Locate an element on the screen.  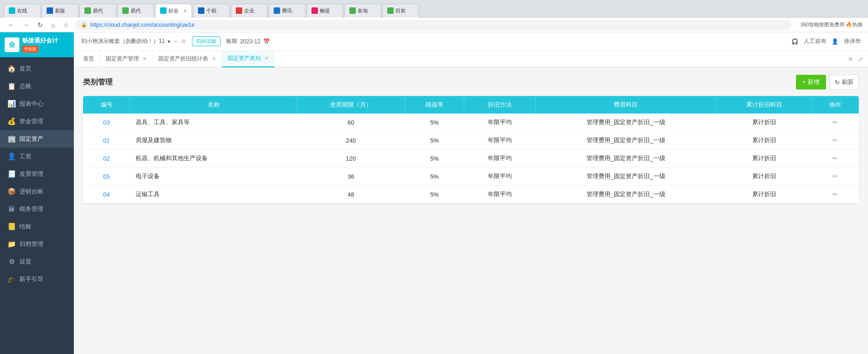
switch-version-button: 切到旧版 is located at coordinates (206, 42).